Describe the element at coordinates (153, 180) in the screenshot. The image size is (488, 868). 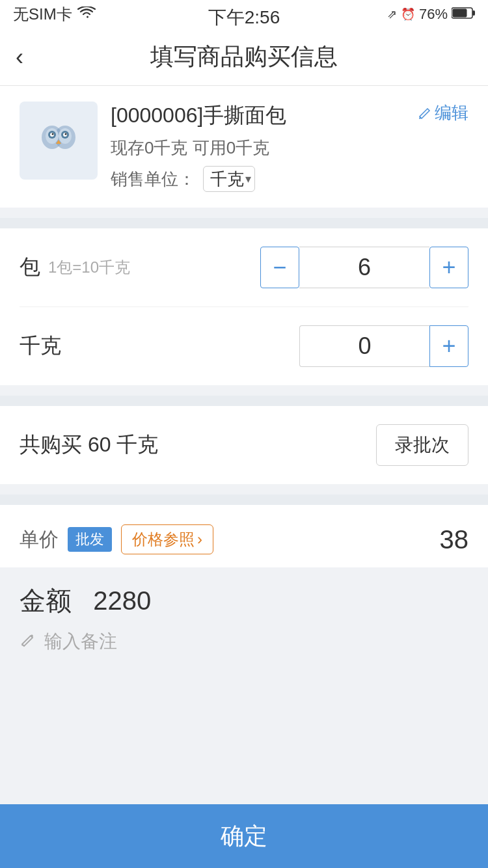
I see `unit-label: 销售单位：` at that location.